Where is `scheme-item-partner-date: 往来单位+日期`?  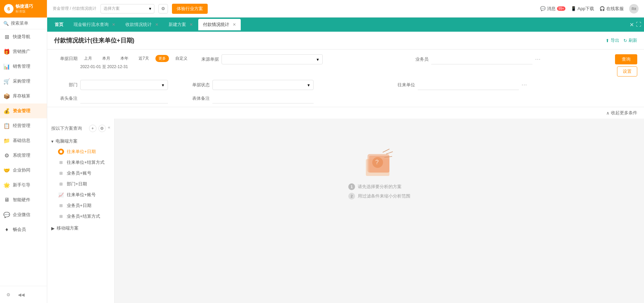
scheme-item-partner-date: 往来单位+日期 is located at coordinates (81, 152).